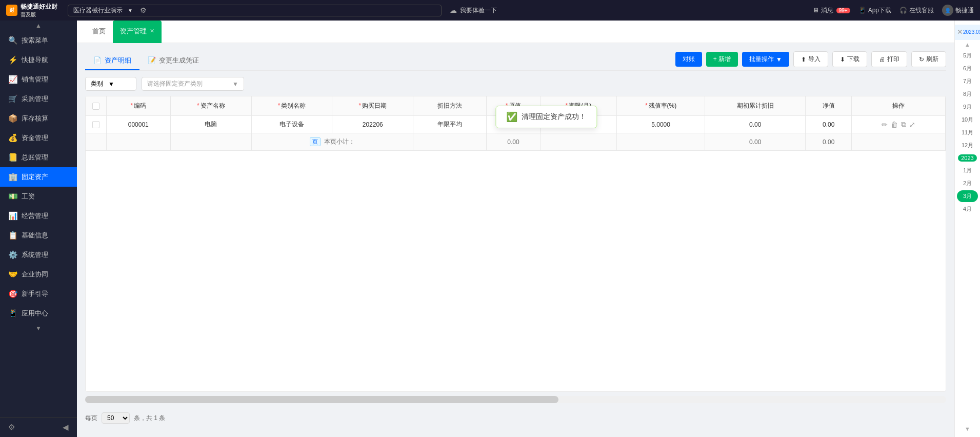  Describe the element at coordinates (967, 120) in the screenshot. I see `month-item-10: 10月` at that location.